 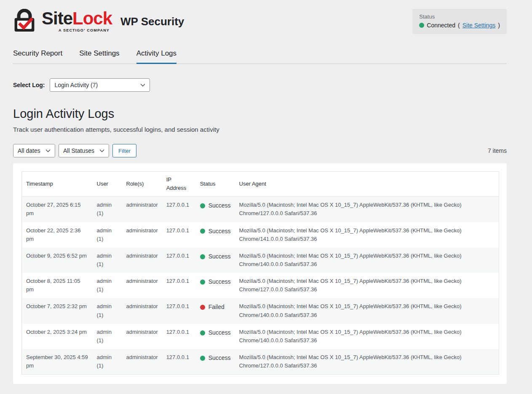 I want to click on date-filter-wrap: All dates, so click(x=34, y=151).